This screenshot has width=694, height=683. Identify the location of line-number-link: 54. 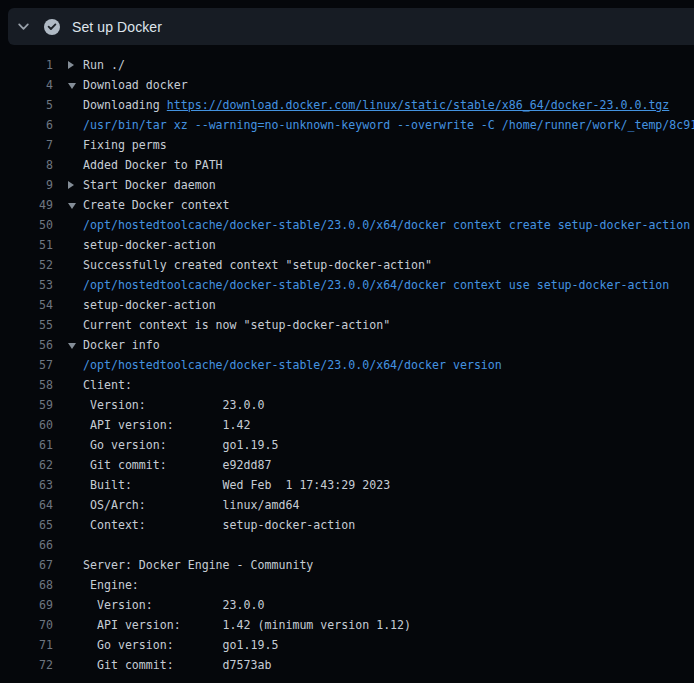
(26, 305).